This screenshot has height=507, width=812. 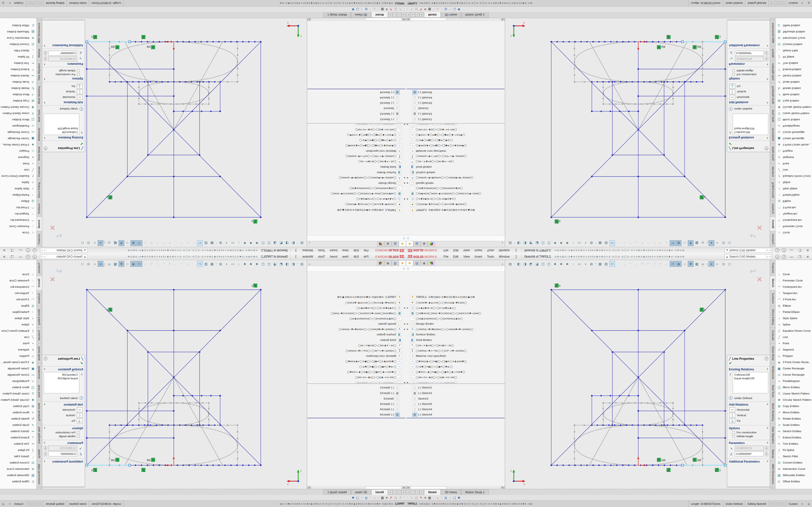 What do you see at coordinates (356, 188) in the screenshot?
I see `tree-item: ◔◯ƨ5♟◎ƨ5ИΝЄƨ5◯∘◯5ƨЄΝИ5ƨ◎♟5ƨ◯` at bounding box center [356, 188].